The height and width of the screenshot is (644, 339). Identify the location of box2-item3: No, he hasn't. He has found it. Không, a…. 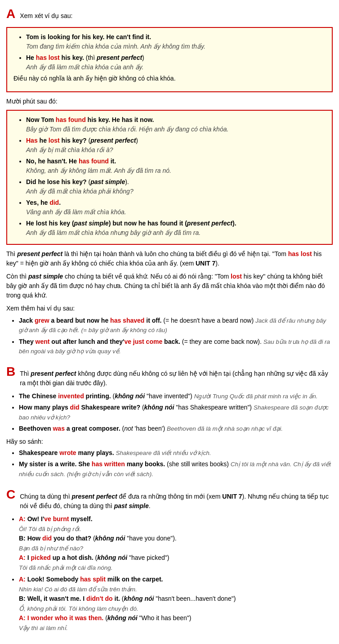
(176, 166).